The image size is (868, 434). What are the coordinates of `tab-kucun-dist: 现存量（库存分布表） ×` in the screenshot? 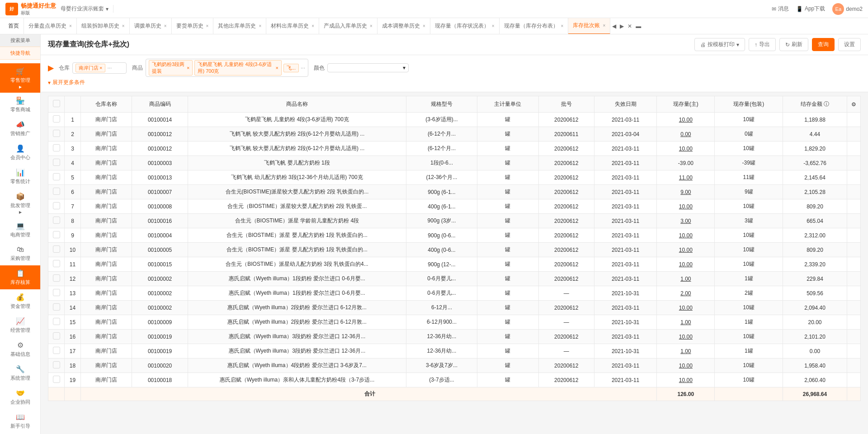 It's located at (534, 26).